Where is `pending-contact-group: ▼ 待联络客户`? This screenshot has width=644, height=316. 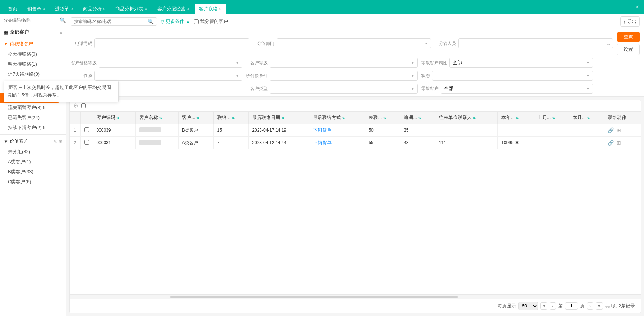
pending-contact-group: ▼ 待联络客户 is located at coordinates (33, 44).